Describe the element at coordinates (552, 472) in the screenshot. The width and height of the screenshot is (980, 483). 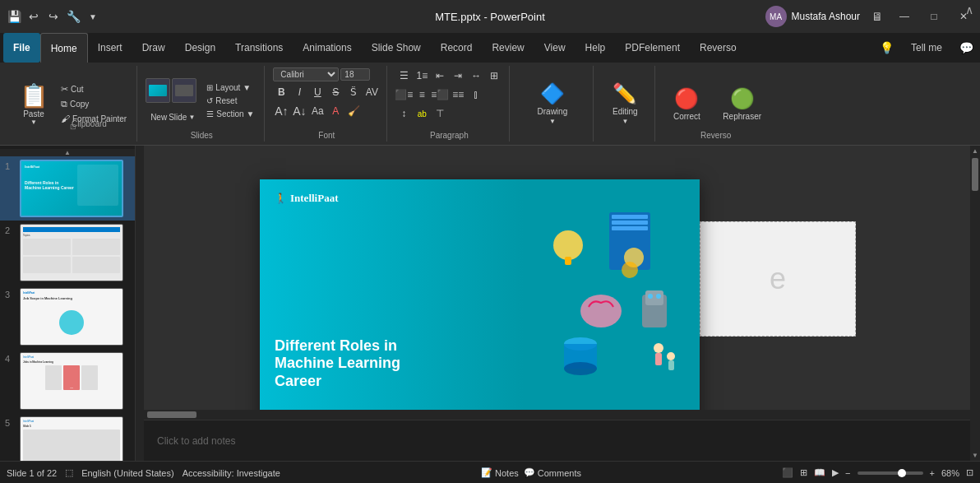
I see `comments-button: 💬 Comments` at that location.